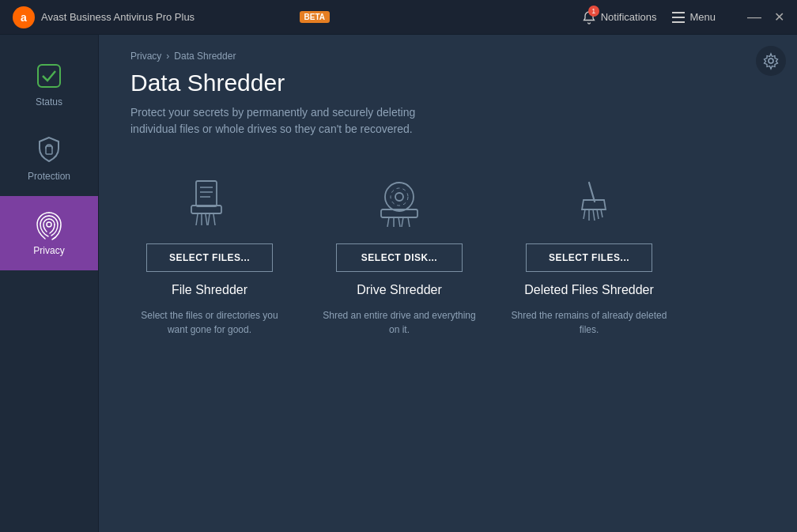  Describe the element at coordinates (315, 17) in the screenshot. I see `beta-badge: BETA` at that location.